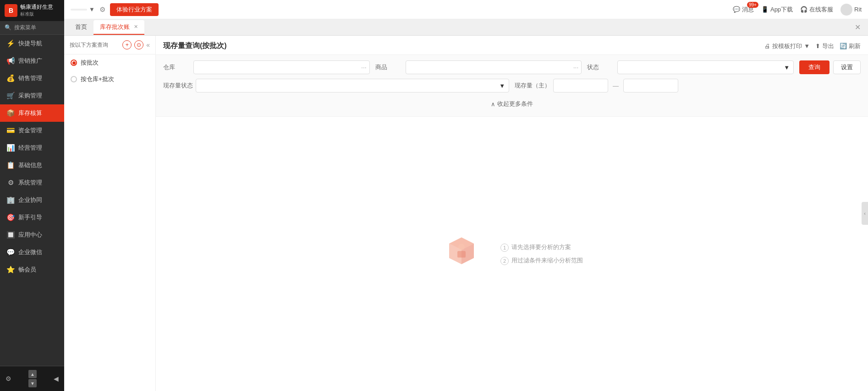  What do you see at coordinates (32, 252) in the screenshot?
I see `sidebar-item-wechat: 💬 企业微信` at bounding box center [32, 252].